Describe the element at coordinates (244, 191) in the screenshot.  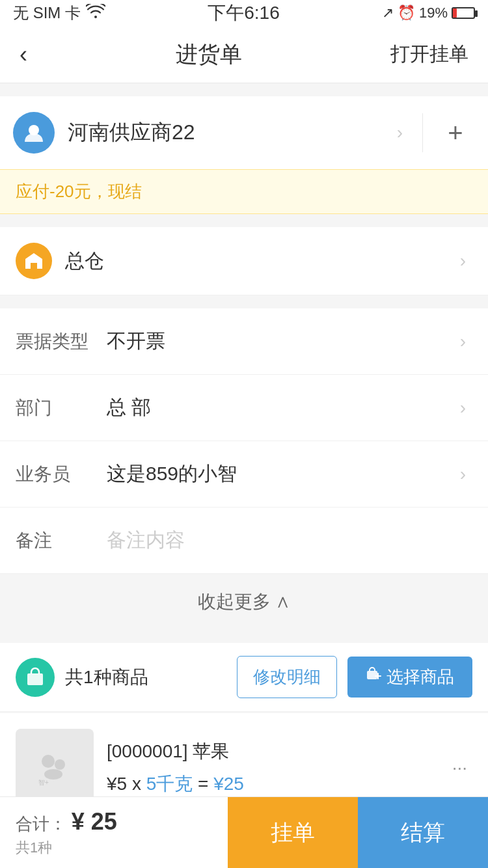
I see `supplier-notice: 应付-20元，现结` at that location.